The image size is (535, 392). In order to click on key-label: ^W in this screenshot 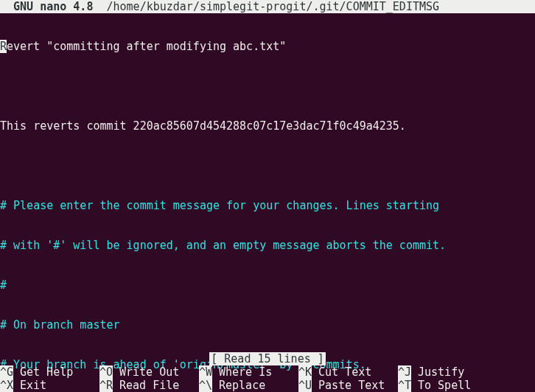, I will do `click(206, 372)`.